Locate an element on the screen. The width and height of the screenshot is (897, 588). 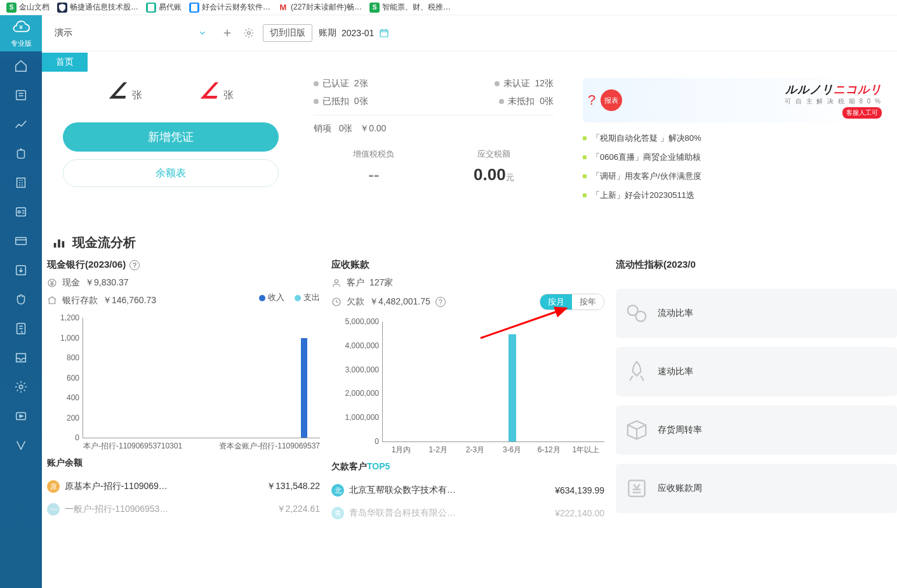
owe-value: ￥4,482,001.75 is located at coordinates (400, 302).